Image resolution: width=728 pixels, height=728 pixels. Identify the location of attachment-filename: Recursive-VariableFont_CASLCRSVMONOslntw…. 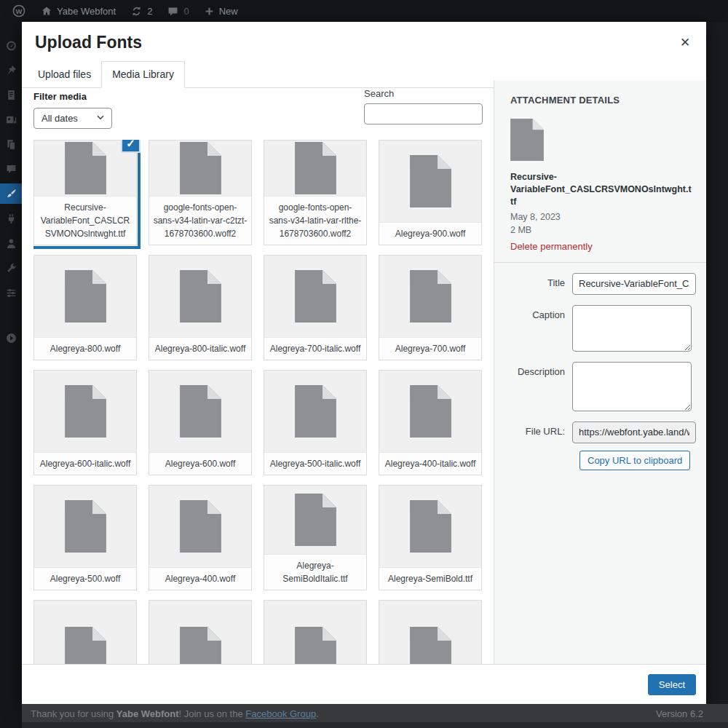
(601, 189).